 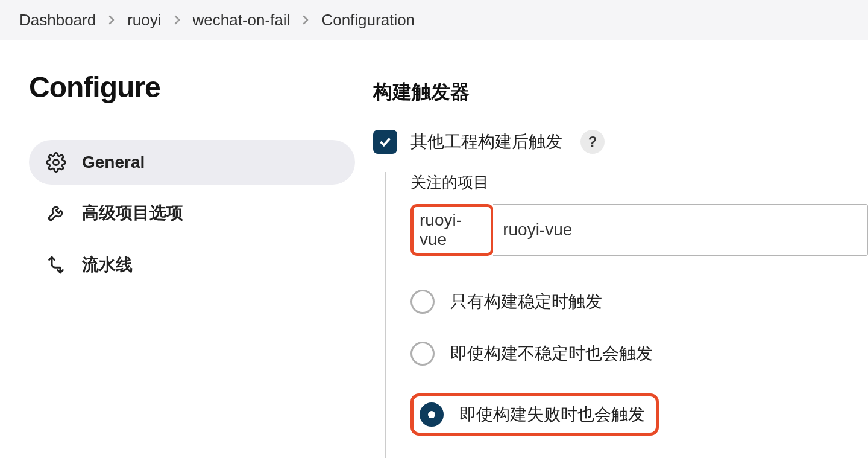 I want to click on radio-label: 只有构建稳定时触发, so click(x=526, y=302).